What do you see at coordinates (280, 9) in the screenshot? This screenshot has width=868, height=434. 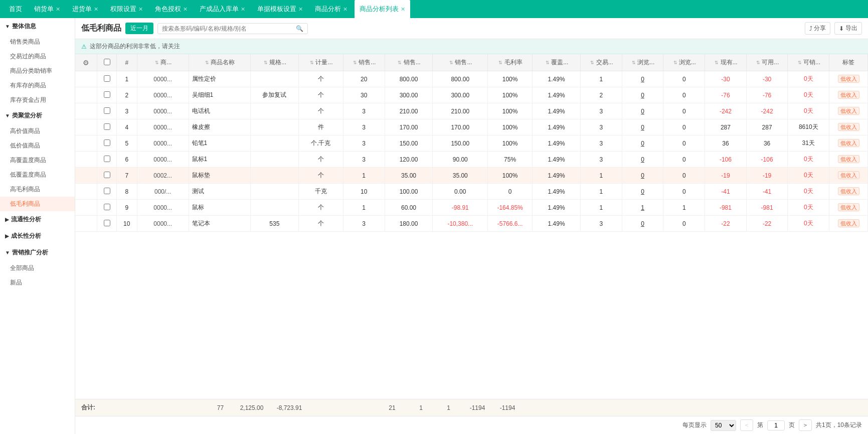 I see `nav-template-settings: 单据模板设置 ✕` at bounding box center [280, 9].